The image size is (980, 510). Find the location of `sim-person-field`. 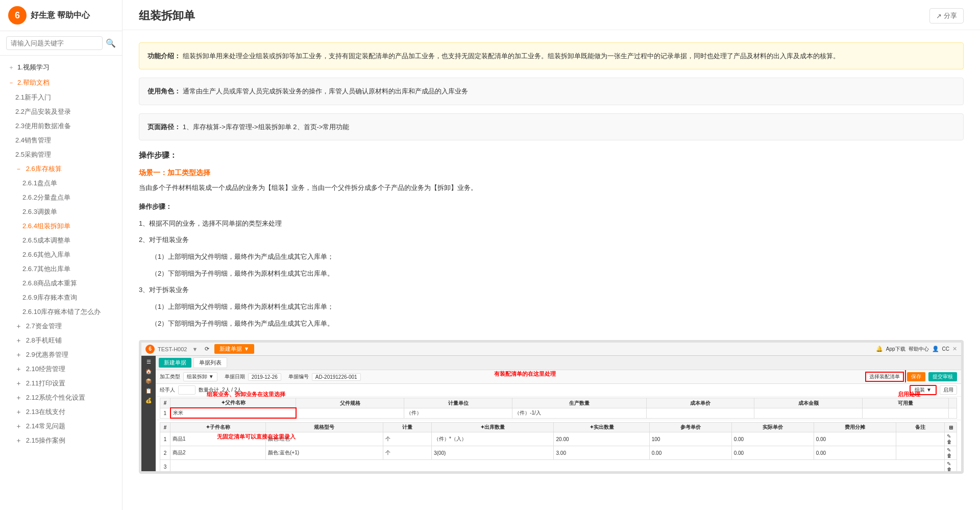

sim-person-field is located at coordinates (187, 390).